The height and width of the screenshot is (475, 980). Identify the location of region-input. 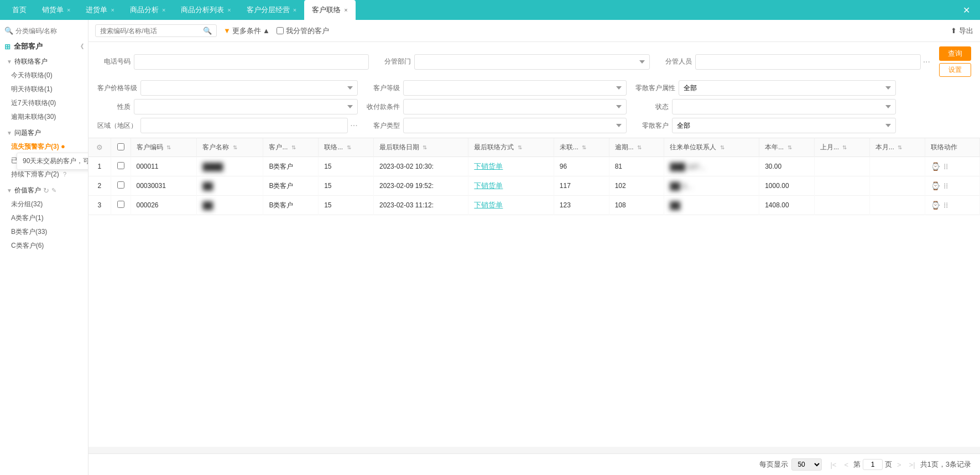
(244, 126).